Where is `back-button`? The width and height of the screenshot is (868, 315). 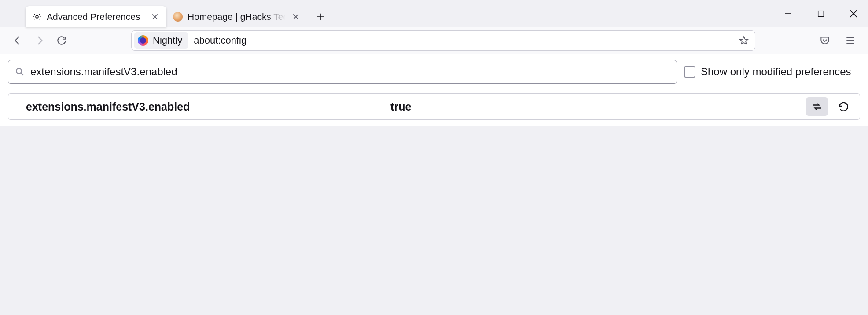 back-button is located at coordinates (18, 41).